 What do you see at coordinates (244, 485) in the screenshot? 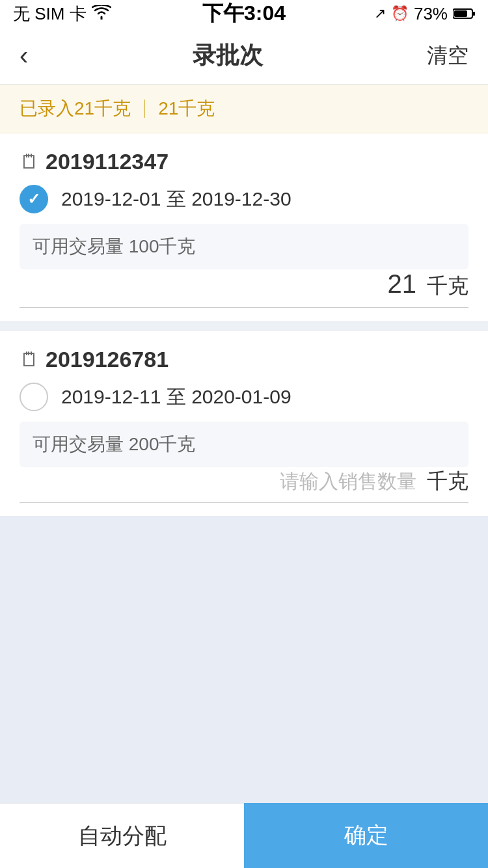
I see `batch-2-amount-row: 请输入销售数量 千克` at bounding box center [244, 485].